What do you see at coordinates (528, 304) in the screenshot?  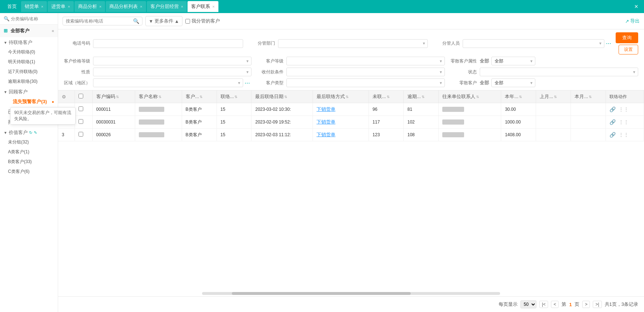 I see `per-page-select: 50` at bounding box center [528, 304].